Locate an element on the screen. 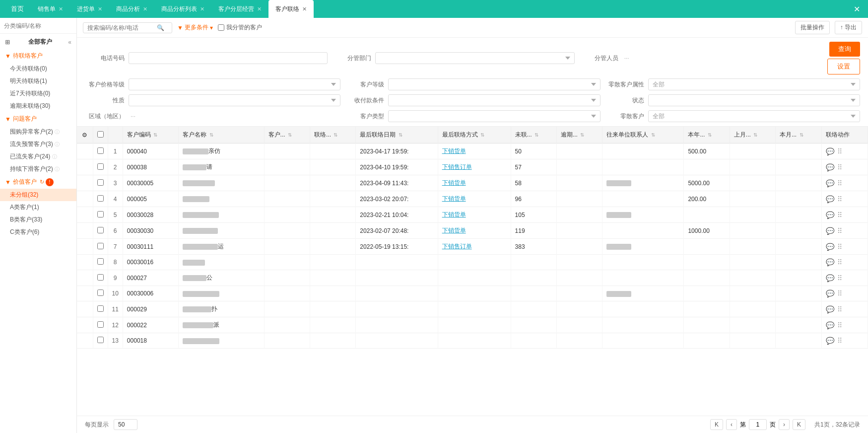 This screenshot has height=433, width=868. nav-tab-purchase: 进货单 ✕ is located at coordinates (89, 9).